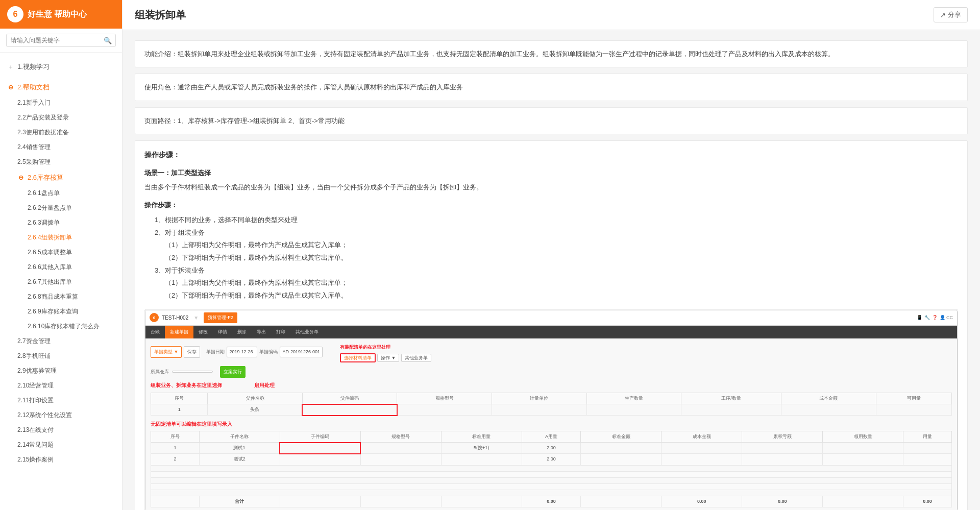 The image size is (980, 510). What do you see at coordinates (551, 120) in the screenshot?
I see `path-text: 页面路径：1、库存核算->库存管理->组装拆卸单 2、首页->常用功能` at bounding box center [551, 120].